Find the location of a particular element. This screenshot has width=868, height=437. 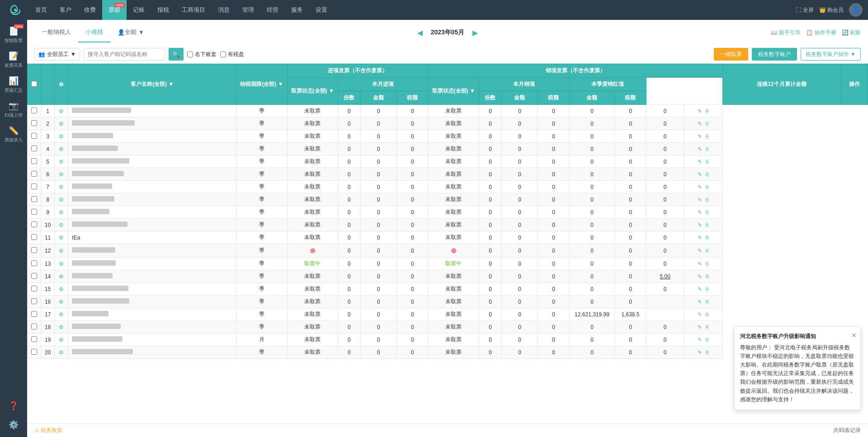

one-click-invoice-button: 一键取票 is located at coordinates (731, 54).